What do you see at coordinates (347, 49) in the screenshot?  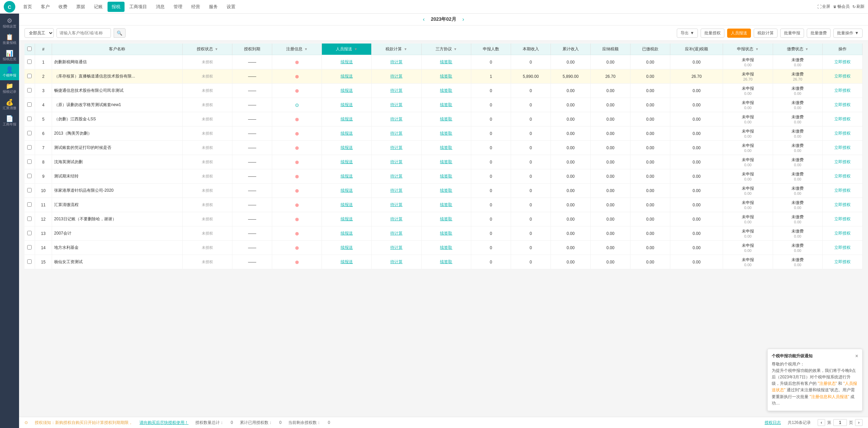 I see `col-person-report: 人员报送 ▼` at bounding box center [347, 49].